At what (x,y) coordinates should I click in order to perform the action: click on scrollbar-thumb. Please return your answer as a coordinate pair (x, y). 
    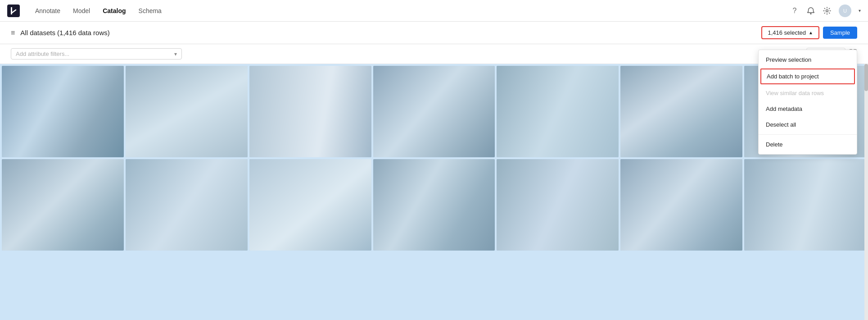
    Looking at the image, I should click on (866, 78).